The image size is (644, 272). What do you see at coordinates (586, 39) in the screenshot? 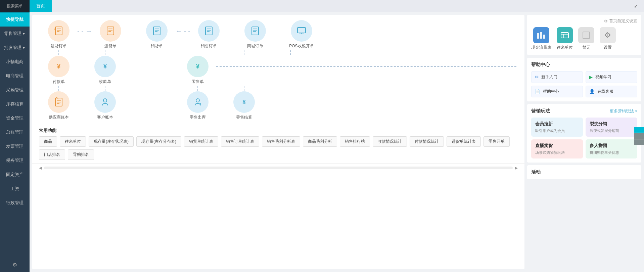
I see `nav-icon-none: 暂无` at bounding box center [586, 39].